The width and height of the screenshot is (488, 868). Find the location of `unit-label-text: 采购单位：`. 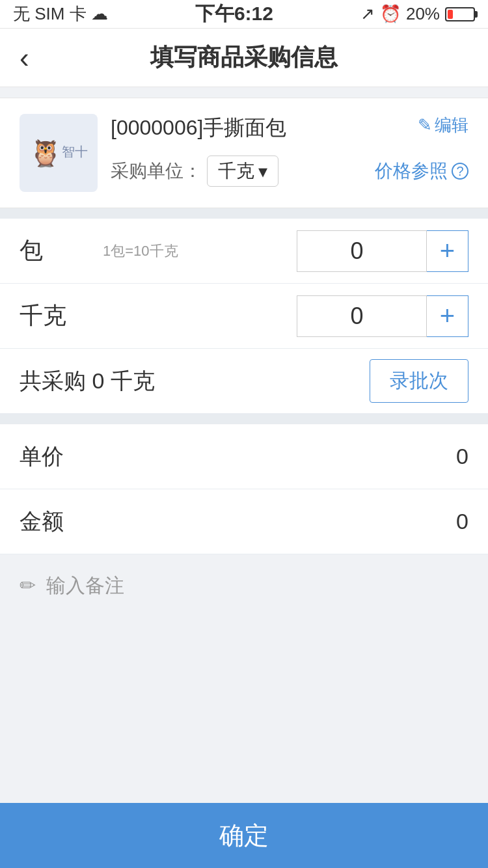

unit-label-text: 采购单位： is located at coordinates (156, 171).